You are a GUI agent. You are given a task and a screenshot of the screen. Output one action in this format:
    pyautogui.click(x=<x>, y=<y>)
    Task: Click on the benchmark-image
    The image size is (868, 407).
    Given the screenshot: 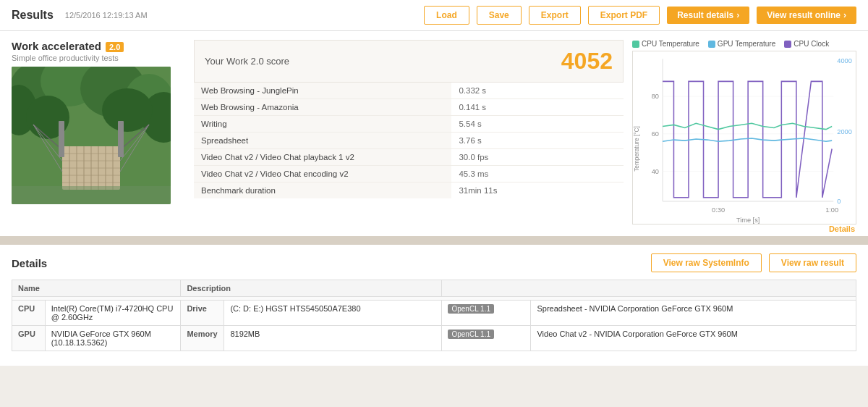 What is the action you would take?
    pyautogui.click(x=91, y=135)
    